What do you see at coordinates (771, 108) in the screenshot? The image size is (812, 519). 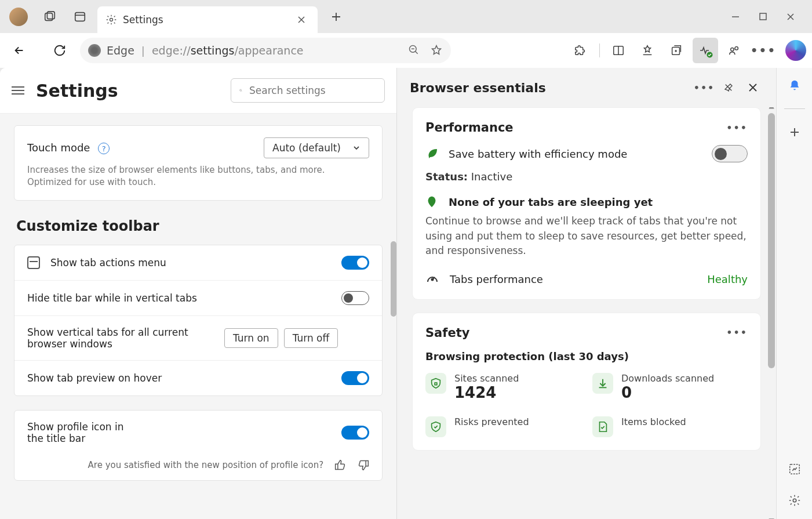 I see `scroll-up-arrow: ▲` at bounding box center [771, 108].